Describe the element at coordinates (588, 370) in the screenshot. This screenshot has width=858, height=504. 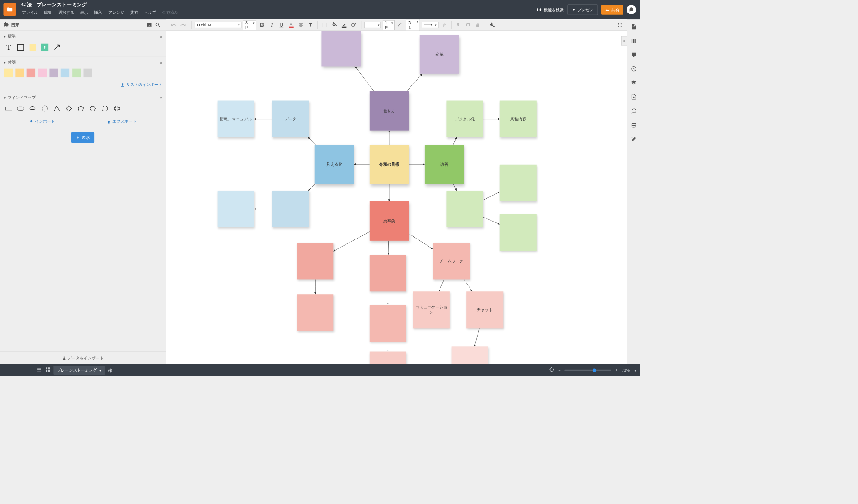
I see `zoom-slider` at that location.